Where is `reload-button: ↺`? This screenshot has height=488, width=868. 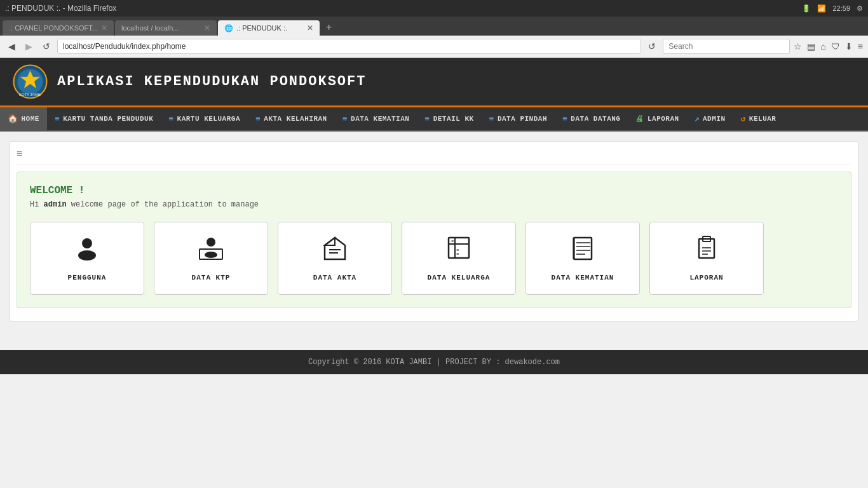
reload-button: ↺ is located at coordinates (652, 46).